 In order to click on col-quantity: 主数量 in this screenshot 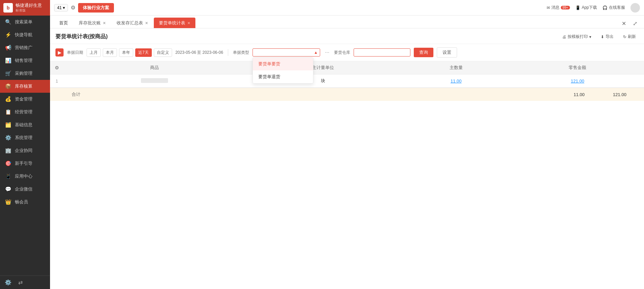, I will do `click(456, 68)`.